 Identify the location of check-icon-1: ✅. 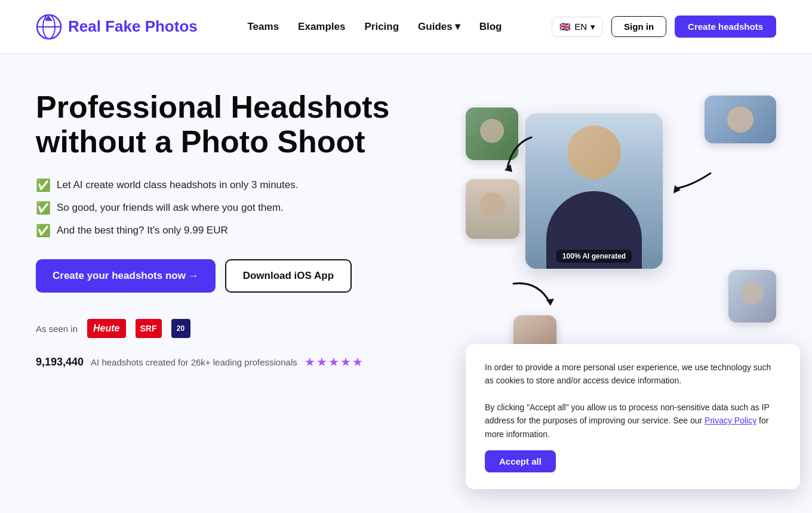
(43, 185).